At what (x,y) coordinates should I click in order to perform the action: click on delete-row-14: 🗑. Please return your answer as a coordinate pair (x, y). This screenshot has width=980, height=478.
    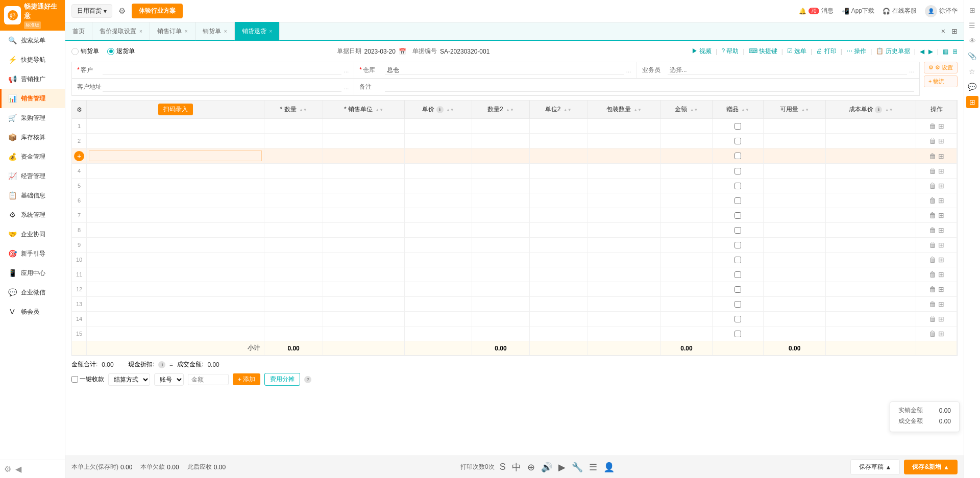
    Looking at the image, I should click on (933, 319).